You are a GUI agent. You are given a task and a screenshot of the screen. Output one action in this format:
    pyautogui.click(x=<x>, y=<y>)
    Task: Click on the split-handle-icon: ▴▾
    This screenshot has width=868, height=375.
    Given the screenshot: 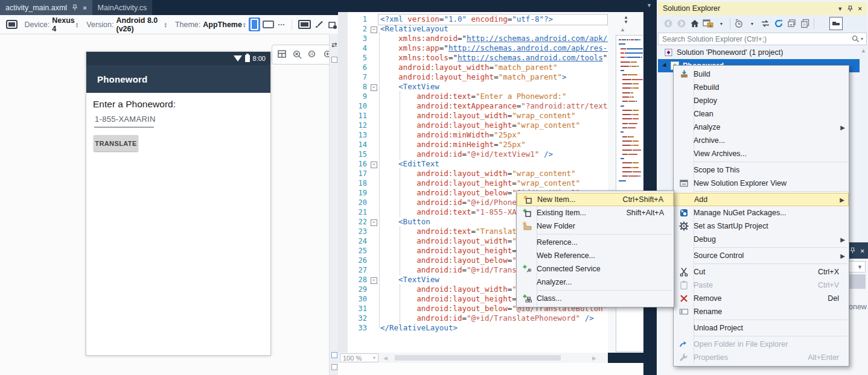 What is the action you would take?
    pyautogui.click(x=626, y=19)
    